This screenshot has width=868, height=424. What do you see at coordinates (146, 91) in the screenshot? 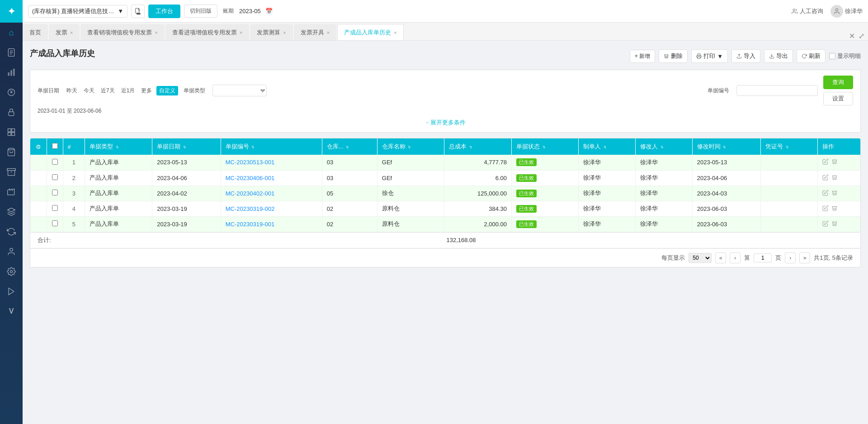
I see `shortcut-more: 更多` at bounding box center [146, 91].